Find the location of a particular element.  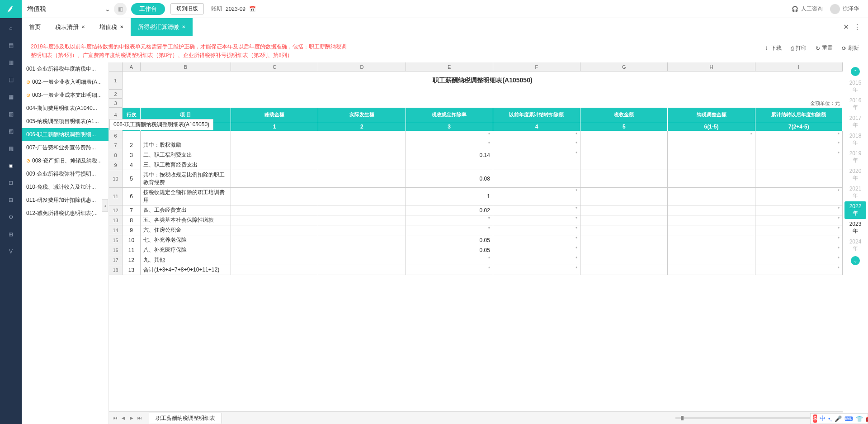

headset-icon: 🎧 is located at coordinates (795, 9).